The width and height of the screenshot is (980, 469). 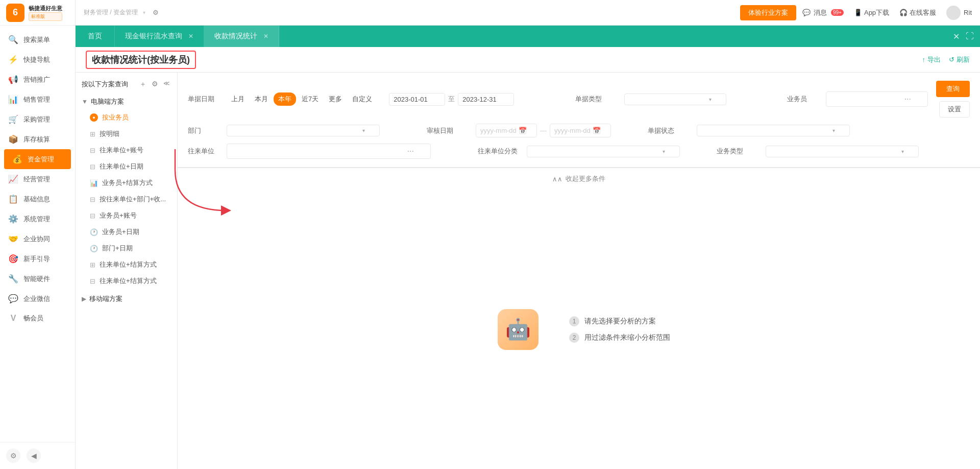 I want to click on app-download-btn: 📱 App下载, so click(x=872, y=13).